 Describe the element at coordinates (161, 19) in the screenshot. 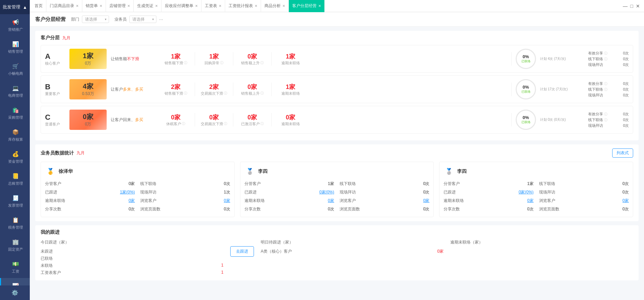

I see `more-options-icon: ···` at that location.